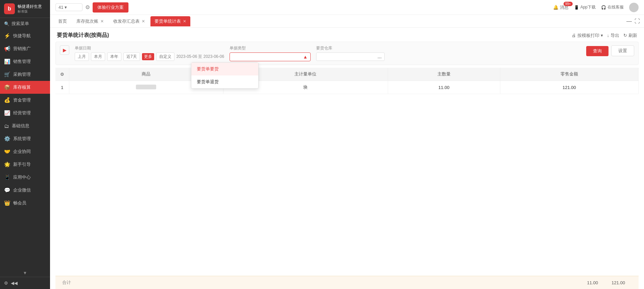 The height and width of the screenshot is (289, 644). What do you see at coordinates (347, 81) in the screenshot?
I see `data-table: ⚙ 商品 主计量单位 主数量 零售金额 1 块 11.00` at bounding box center [347, 81].